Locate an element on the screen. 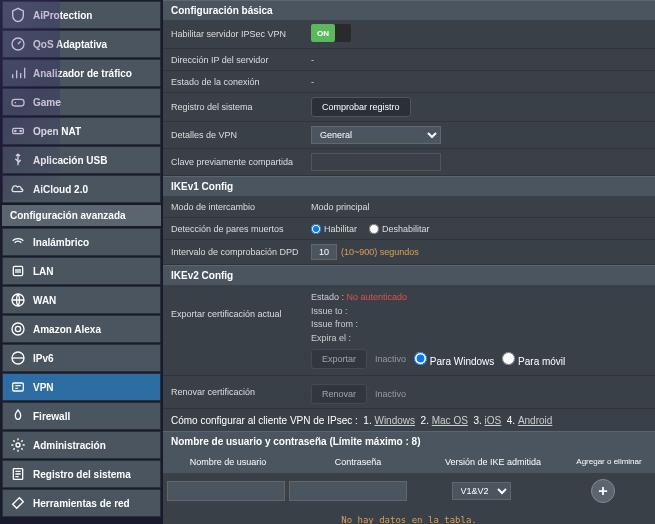  howto-macos-link: Mac OS is located at coordinates (450, 420).